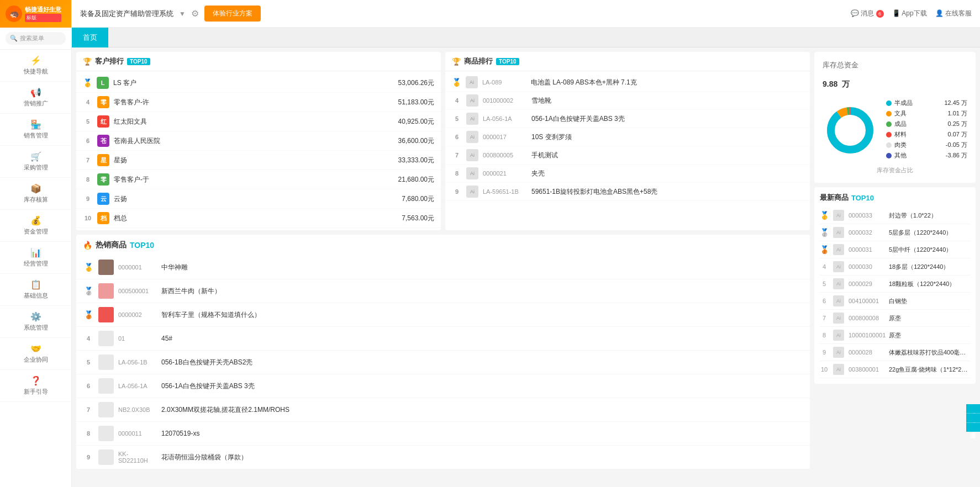 Image resolution: width=980 pixels, height=487 pixels. What do you see at coordinates (36, 61) in the screenshot?
I see `quick-icon: ⚡` at bounding box center [36, 61].